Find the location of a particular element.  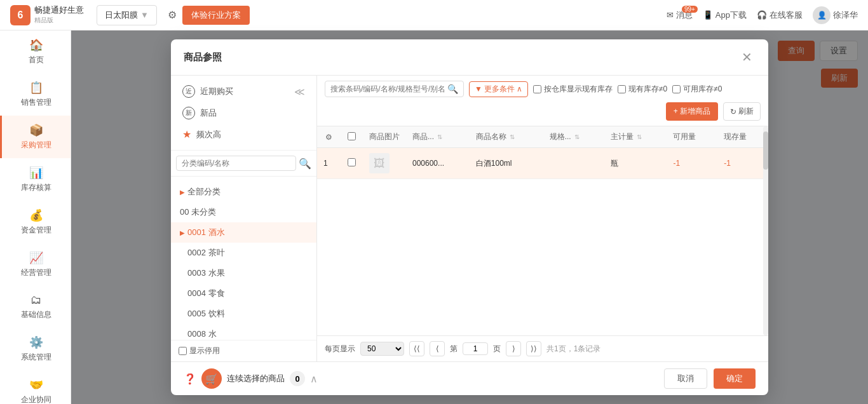

continuous-label: 连续选择的商品 is located at coordinates (255, 379).